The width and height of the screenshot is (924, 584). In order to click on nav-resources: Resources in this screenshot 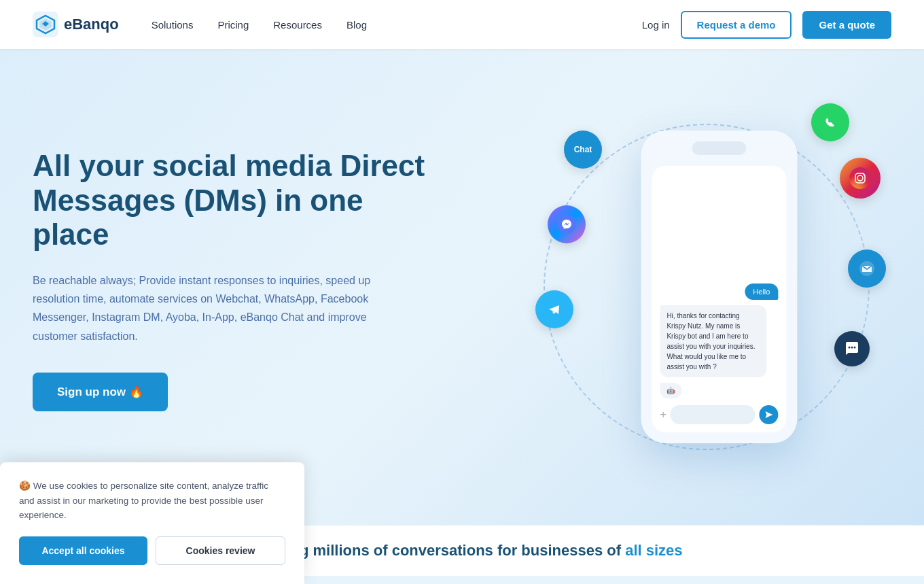, I will do `click(298, 24)`.